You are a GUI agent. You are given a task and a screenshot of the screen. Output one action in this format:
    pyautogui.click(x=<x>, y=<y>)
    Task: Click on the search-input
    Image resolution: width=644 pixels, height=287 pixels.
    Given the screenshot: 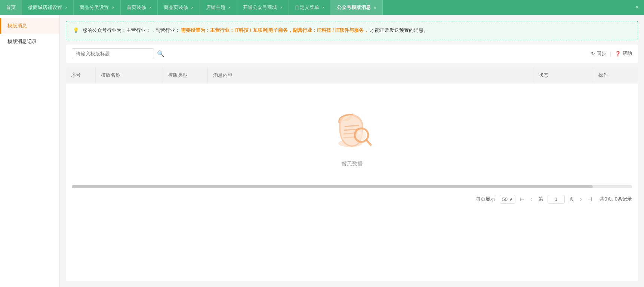 What is the action you would take?
    pyautogui.click(x=113, y=54)
    